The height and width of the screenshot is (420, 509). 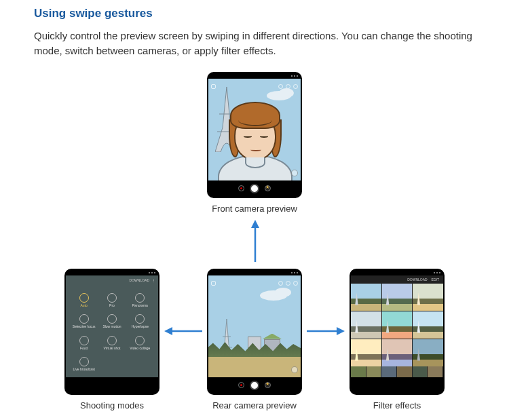 I want to click on arrow-up-icon, so click(x=255, y=241).